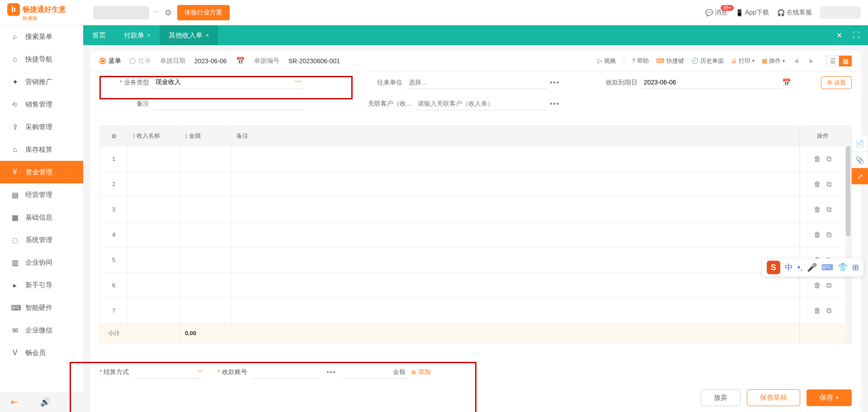 This screenshot has width=868, height=412. What do you see at coordinates (450, 159) in the screenshot?
I see `table-row: 1` at bounding box center [450, 159].